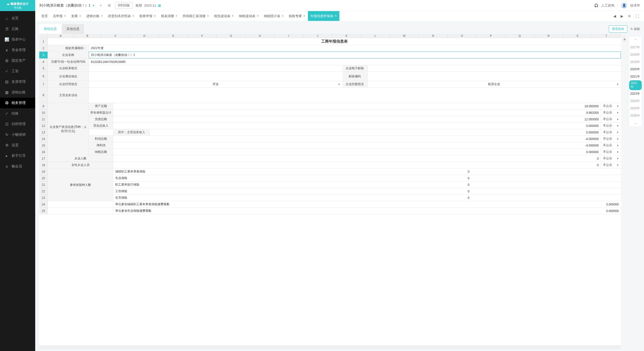 This screenshot has height=351, width=644. What do you see at coordinates (18, 29) in the screenshot?
I see `sidebar-item-1: ☰总账` at bounding box center [18, 29].